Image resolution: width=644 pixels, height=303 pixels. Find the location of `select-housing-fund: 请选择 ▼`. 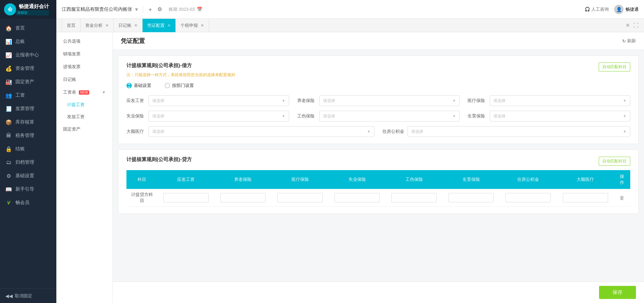

select-housing-fund: 请选择 ▼ is located at coordinates (519, 132).